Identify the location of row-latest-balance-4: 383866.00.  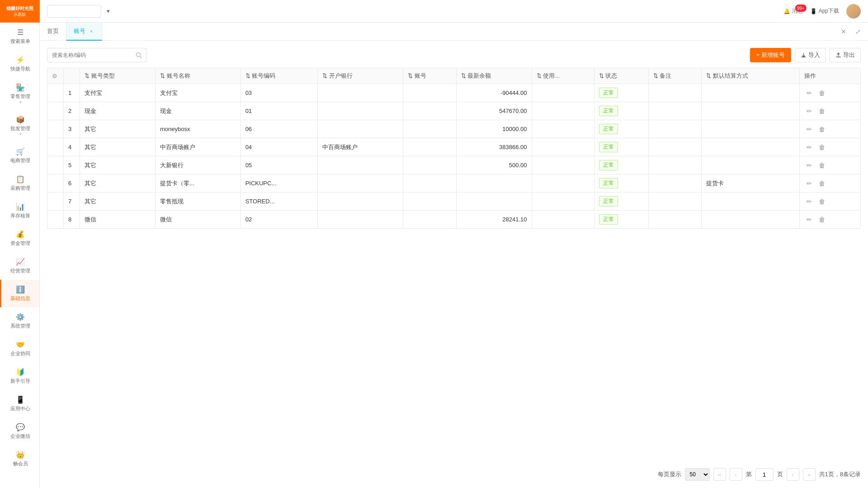
(494, 147).